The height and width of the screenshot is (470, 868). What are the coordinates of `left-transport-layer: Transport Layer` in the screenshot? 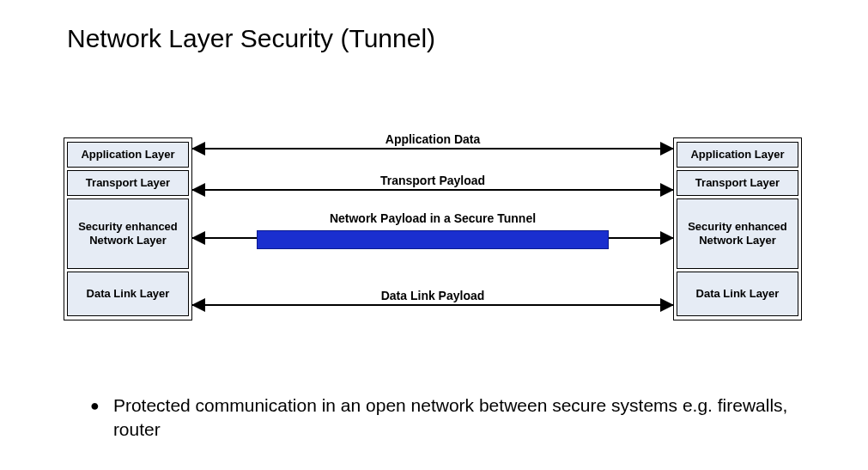 It's located at (128, 183).